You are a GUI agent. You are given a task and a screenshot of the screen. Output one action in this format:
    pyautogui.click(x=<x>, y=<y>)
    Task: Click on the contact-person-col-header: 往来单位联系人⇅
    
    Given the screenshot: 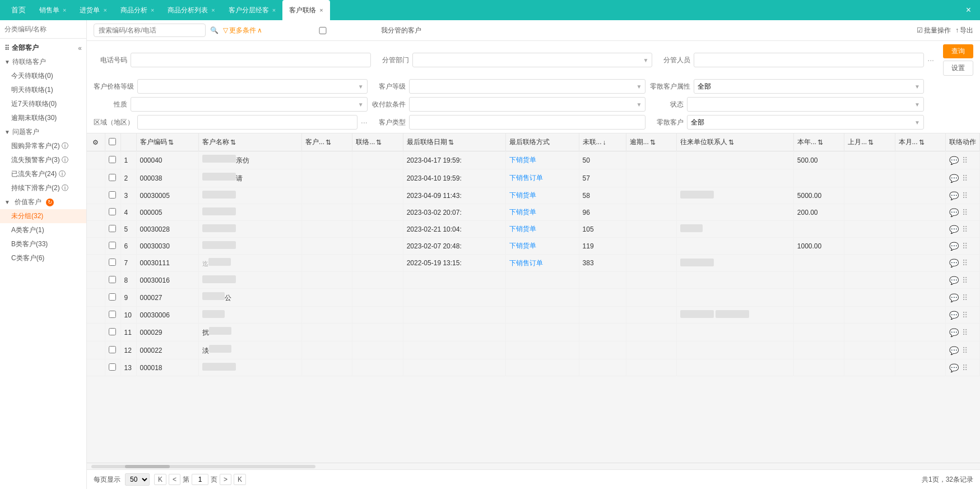 What is the action you would take?
    pyautogui.click(x=735, y=142)
    